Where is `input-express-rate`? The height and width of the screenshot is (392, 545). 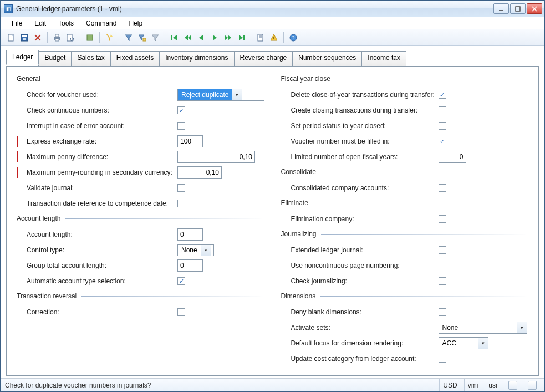
input-express-rate is located at coordinates (190, 141).